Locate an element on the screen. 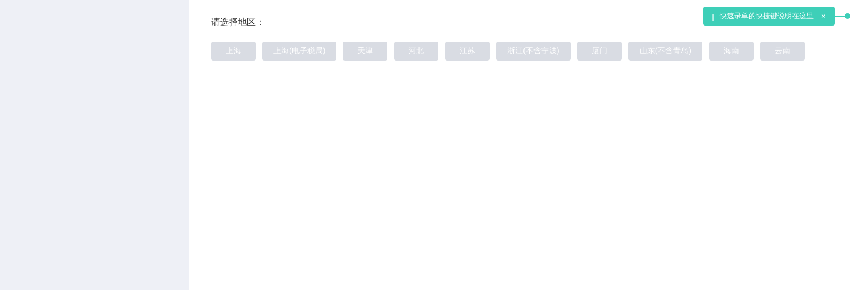 The image size is (868, 290). region-button-xiamen: 厦门 is located at coordinates (600, 51).